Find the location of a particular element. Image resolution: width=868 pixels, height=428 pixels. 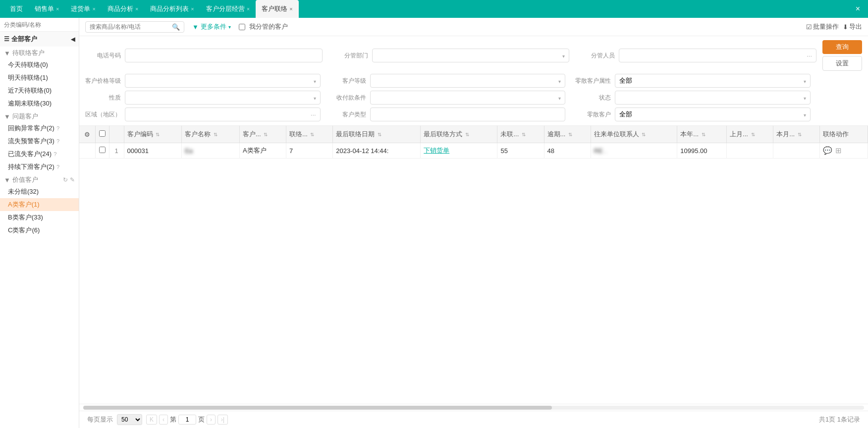

per-page-select: 50 100 200 is located at coordinates (130, 420).